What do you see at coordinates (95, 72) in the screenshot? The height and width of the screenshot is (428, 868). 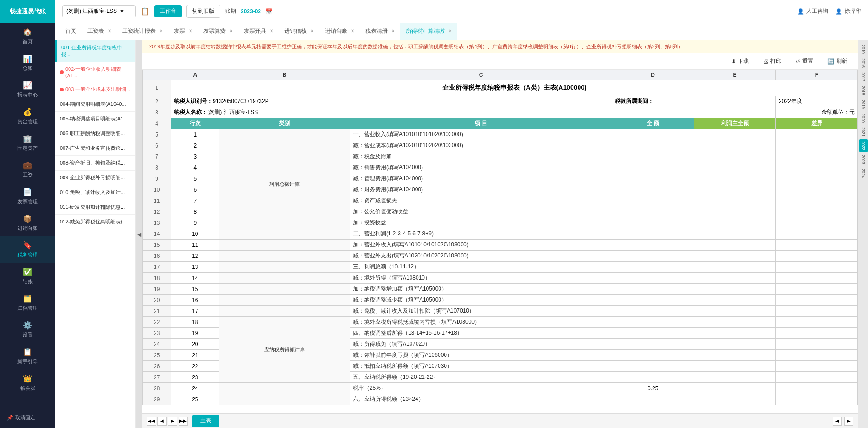 I see `left-panel-item-002: 002-一般企业收入明细表(A1...` at bounding box center [95, 72].